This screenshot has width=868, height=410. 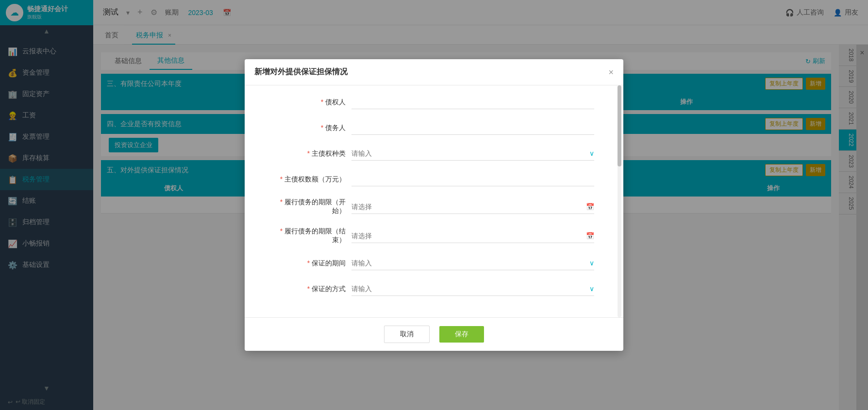 What do you see at coordinates (309, 153) in the screenshot?
I see `required-star-debt-type: *` at bounding box center [309, 153].